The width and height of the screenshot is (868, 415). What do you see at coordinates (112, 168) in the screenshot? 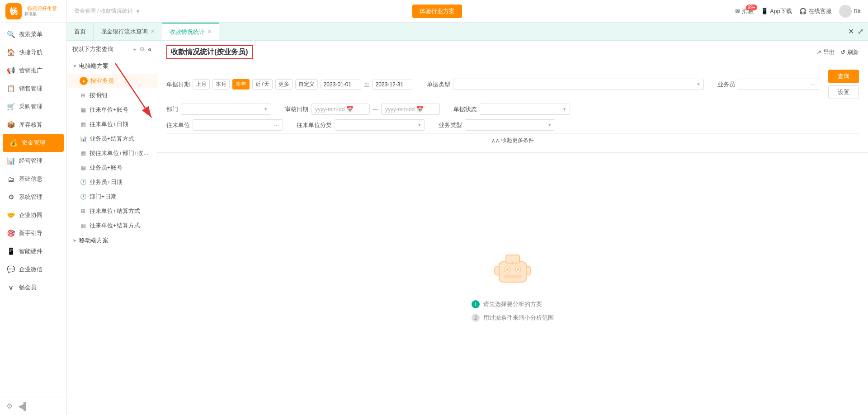
I see `scheme-item-staff-account: ▦ 业务员+账号` at bounding box center [112, 168].